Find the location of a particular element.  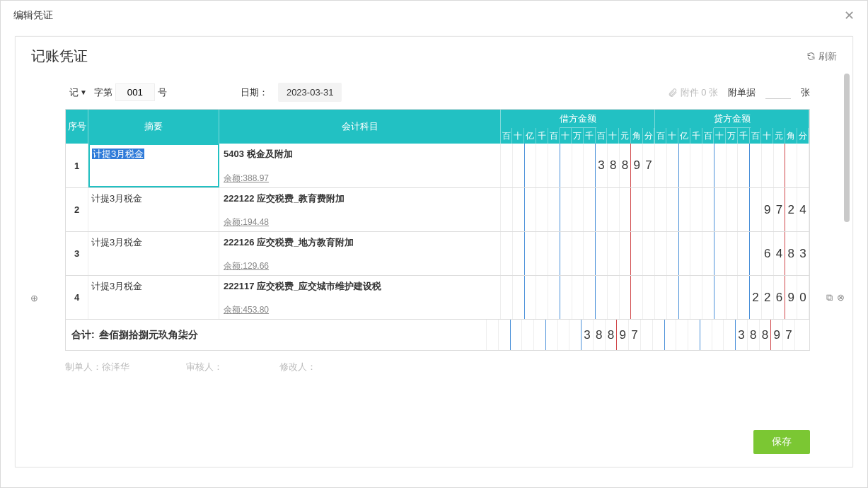

voucher-number-input is located at coordinates (135, 92).